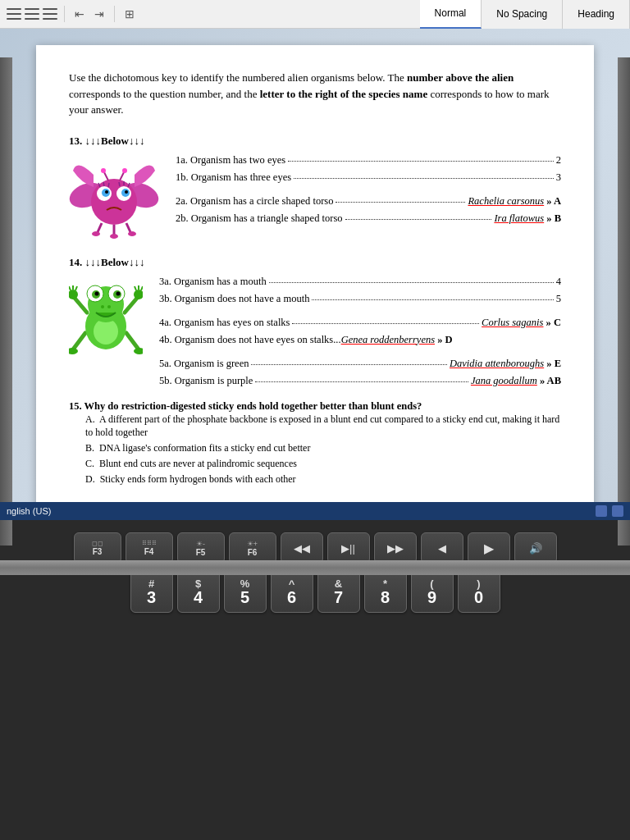  I want to click on key-item-1a: 1a. Organism has two eyes 2, so click(368, 161).